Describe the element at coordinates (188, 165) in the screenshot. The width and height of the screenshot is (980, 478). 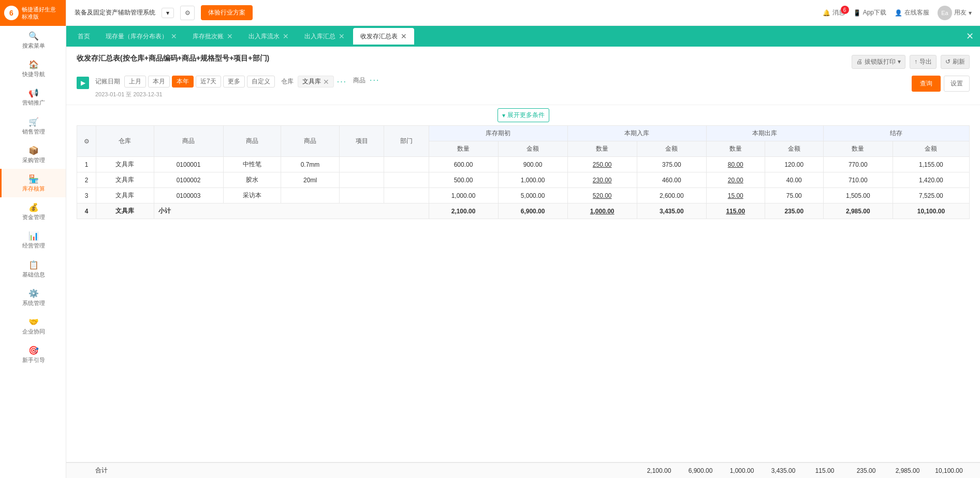
I see `row-code: 0100001` at that location.